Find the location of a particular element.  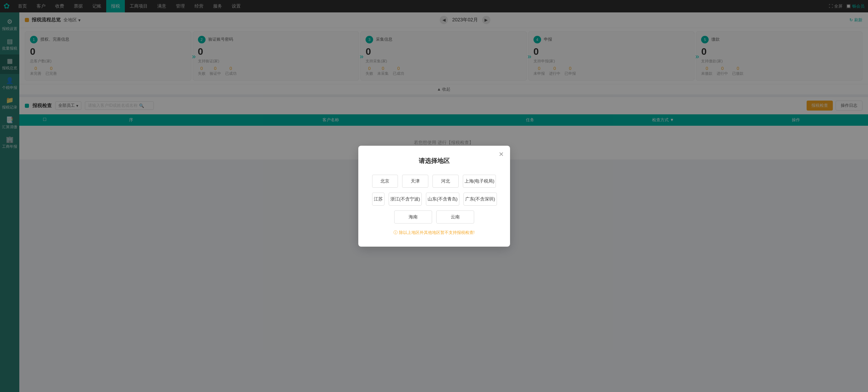

region-beijing: 北京 is located at coordinates (385, 181).